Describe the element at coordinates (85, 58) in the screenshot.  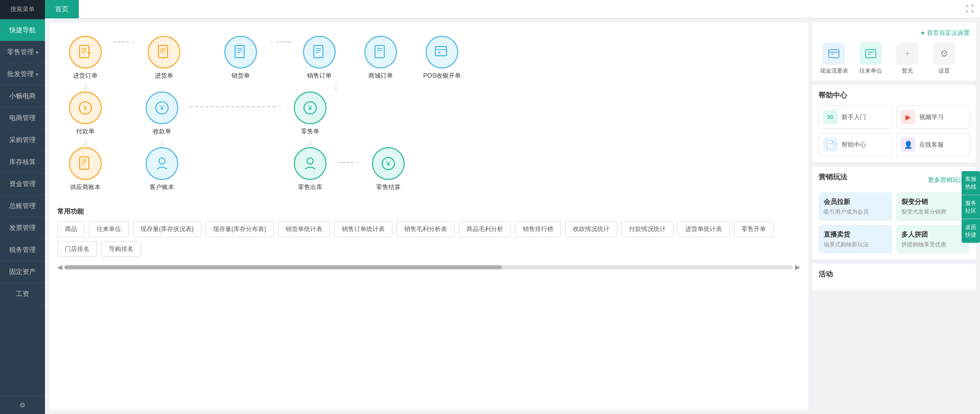
I see `flow-node-purchase-order: 进货订单` at that location.